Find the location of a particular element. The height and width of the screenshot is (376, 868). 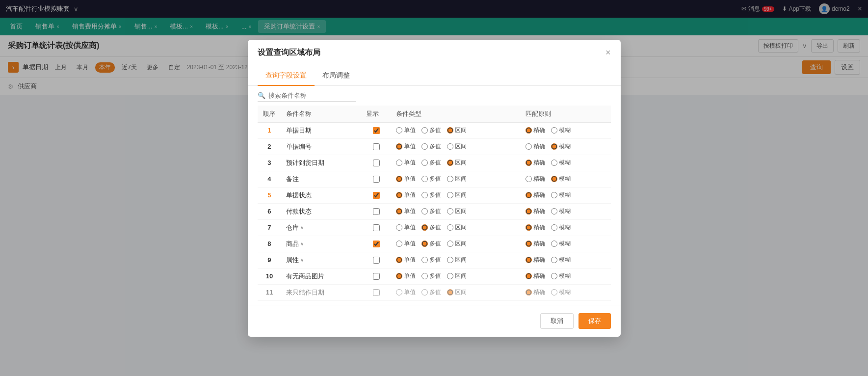

modal-header: 设置查询区域布局 × is located at coordinates (434, 53).